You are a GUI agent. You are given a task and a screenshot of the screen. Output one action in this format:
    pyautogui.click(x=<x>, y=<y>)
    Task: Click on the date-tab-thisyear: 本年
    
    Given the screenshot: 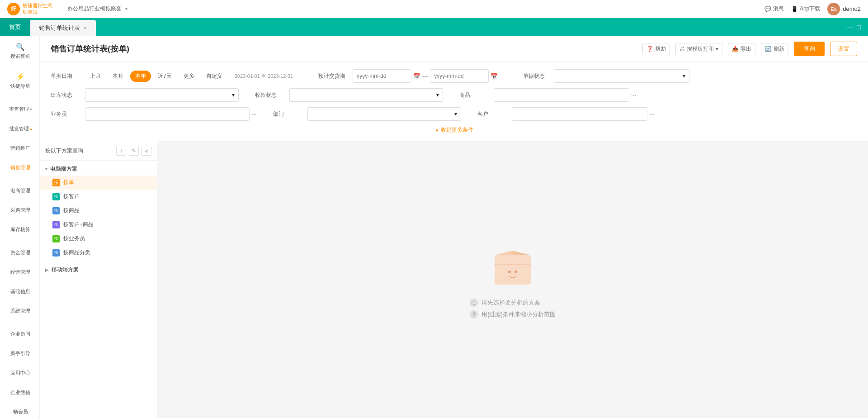 What is the action you would take?
    pyautogui.click(x=141, y=76)
    